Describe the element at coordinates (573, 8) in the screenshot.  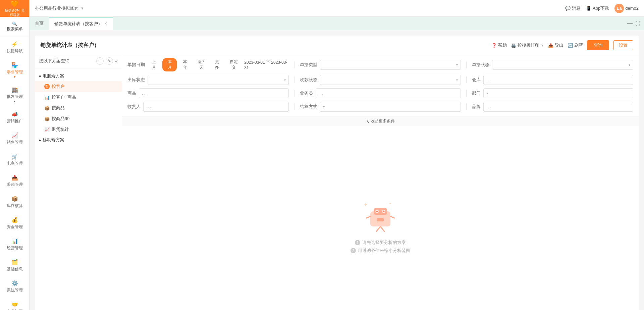
I see `topbar-message: 💬 消息` at that location.